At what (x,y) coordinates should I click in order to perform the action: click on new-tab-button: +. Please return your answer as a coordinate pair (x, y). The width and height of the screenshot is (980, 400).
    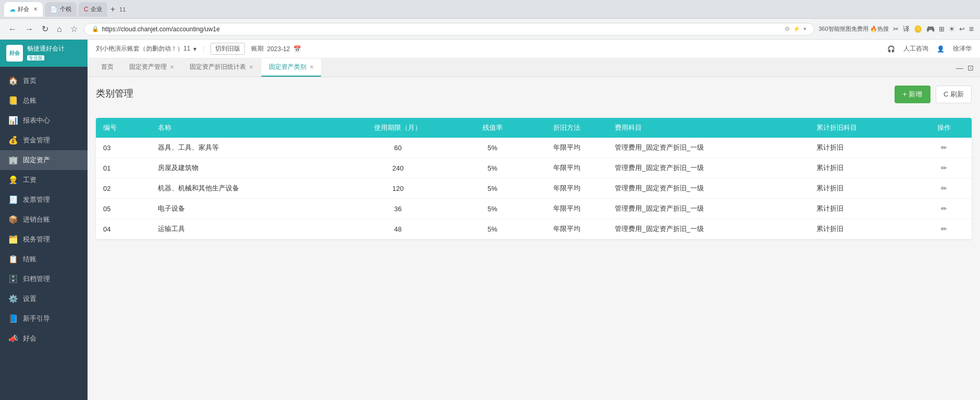
    Looking at the image, I should click on (113, 9).